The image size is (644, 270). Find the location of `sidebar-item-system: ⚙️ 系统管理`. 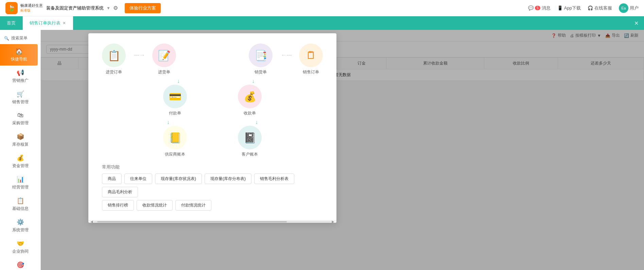

sidebar-item-system: ⚙️ 系统管理 is located at coordinates (20, 226).